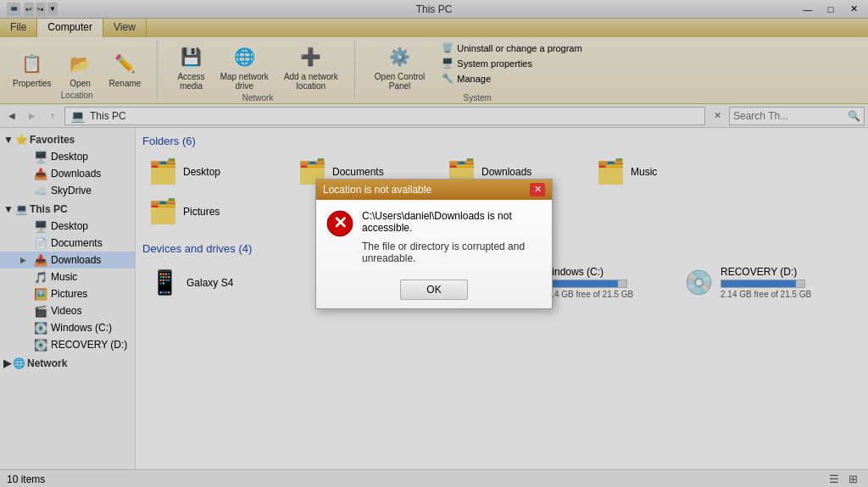 The image size is (868, 487). I want to click on dialog-title-bar: Location is not available ✕, so click(434, 190).